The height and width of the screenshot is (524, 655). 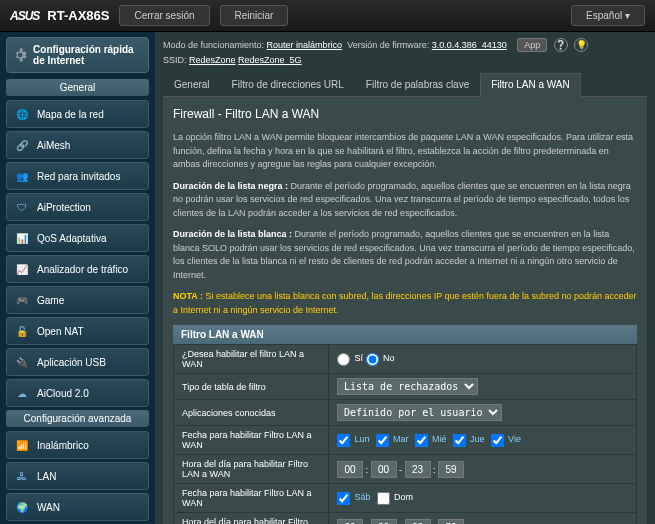 What do you see at coordinates (78, 114) in the screenshot?
I see `nav-mapa-de-la-red: 🌐Mapa de la red` at bounding box center [78, 114].